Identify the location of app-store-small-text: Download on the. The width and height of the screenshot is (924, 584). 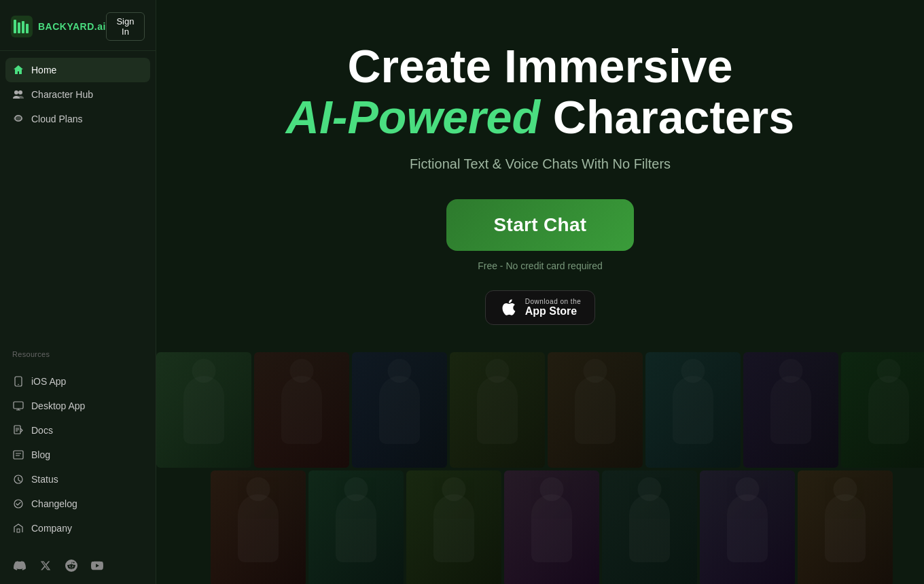
(553, 302).